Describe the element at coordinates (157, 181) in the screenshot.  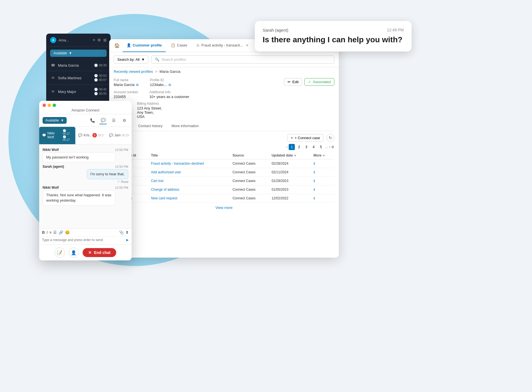
I see `case-link: Cart lost` at that location.